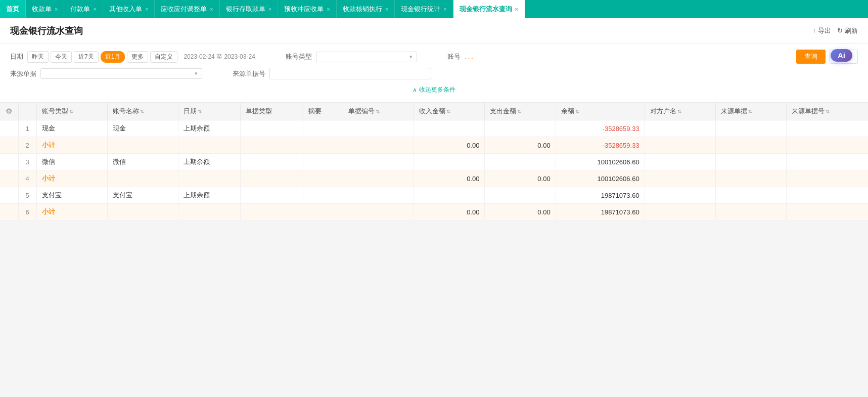 The image size is (868, 397). I want to click on row-num-1: 2, so click(27, 146).